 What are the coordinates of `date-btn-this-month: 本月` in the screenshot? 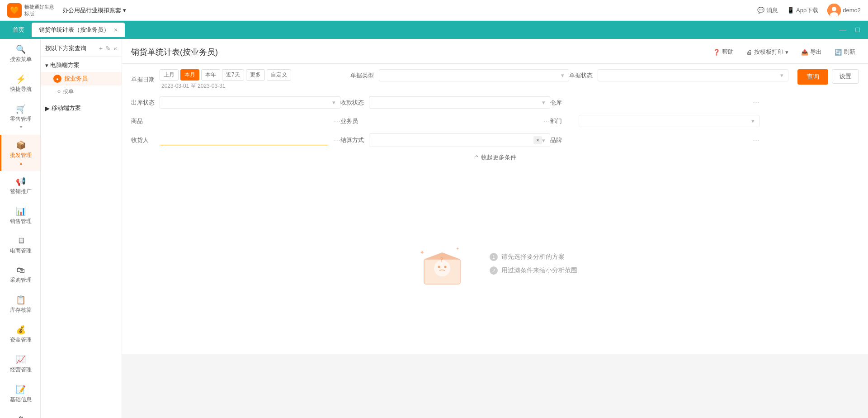 It's located at (190, 75).